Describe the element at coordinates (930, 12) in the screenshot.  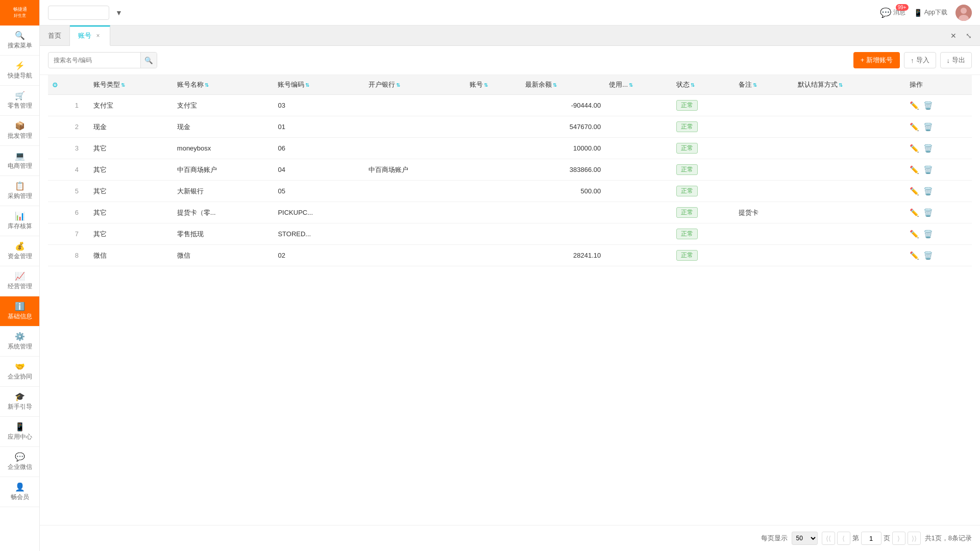
I see `app-download-button: 📱 App下载` at that location.